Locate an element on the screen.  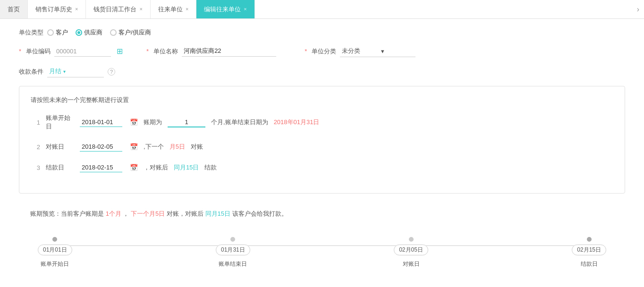
timeline-point-0: 01月01日 账单开始日 is located at coordinates (55, 253).